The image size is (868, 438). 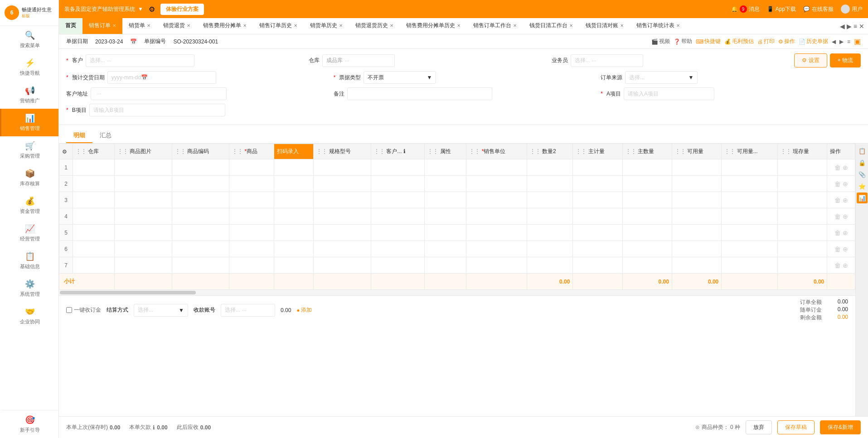 I want to click on th-available: ⋮⋮ 可用量, so click(x=696, y=152).